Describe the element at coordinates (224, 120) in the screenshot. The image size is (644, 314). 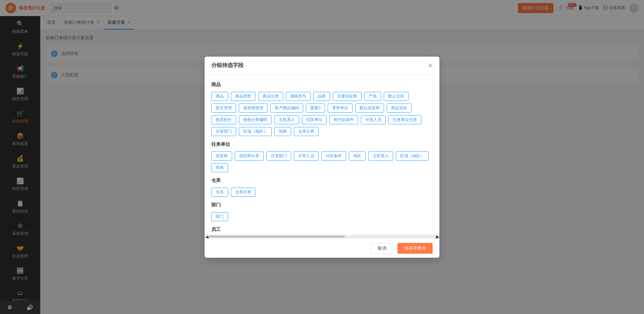
I see `field-tag-拣货积分: 拣货积分` at that location.